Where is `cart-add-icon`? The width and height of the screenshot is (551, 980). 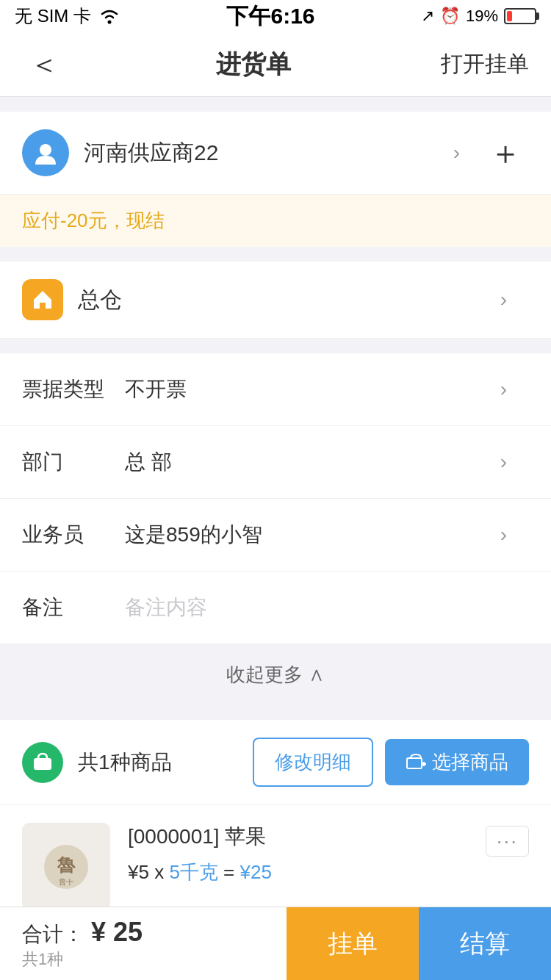
cart-add-icon is located at coordinates (416, 763).